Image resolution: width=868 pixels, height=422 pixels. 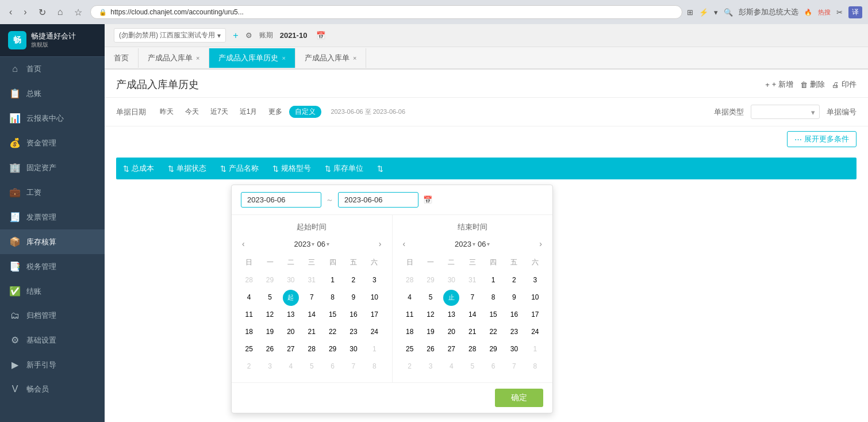 What do you see at coordinates (139, 168) in the screenshot?
I see `th-cost: ⇅ 总成本` at bounding box center [139, 168].